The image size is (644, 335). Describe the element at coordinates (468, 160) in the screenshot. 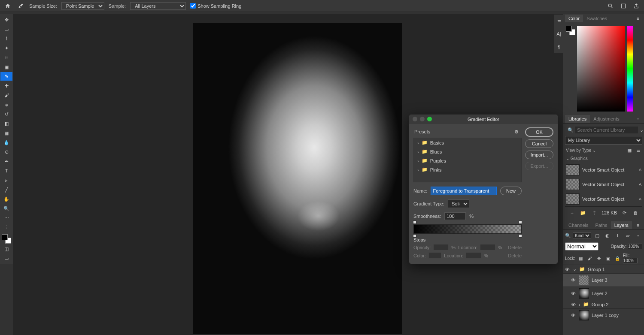

I see `preset-folder: 📁Purples` at that location.